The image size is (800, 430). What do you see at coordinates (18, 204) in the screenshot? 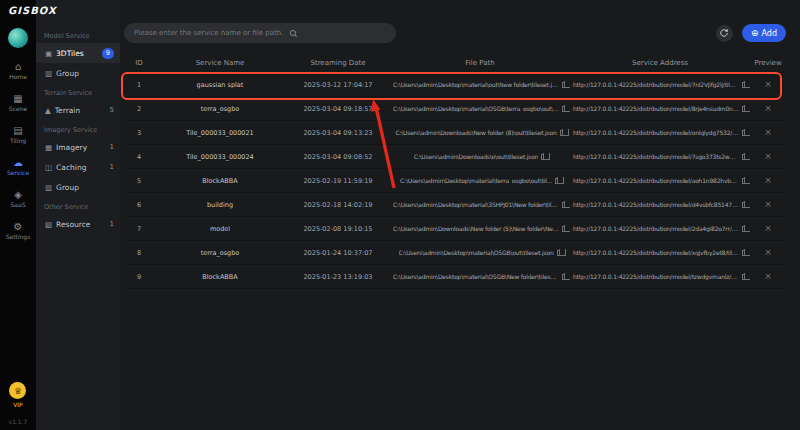
I see `rail-item-label: SaaS` at bounding box center [18, 204].